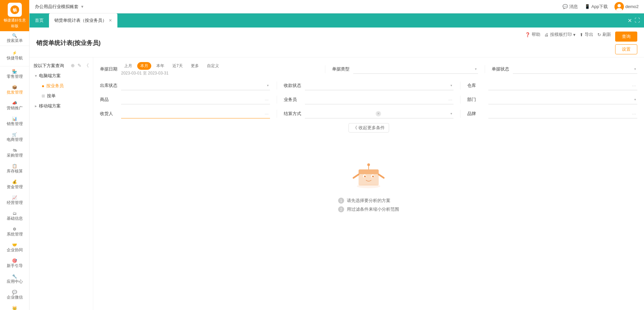 The height and width of the screenshot is (310, 644). What do you see at coordinates (570, 7) in the screenshot?
I see `message-btn: 💬 消息` at bounding box center [570, 7].